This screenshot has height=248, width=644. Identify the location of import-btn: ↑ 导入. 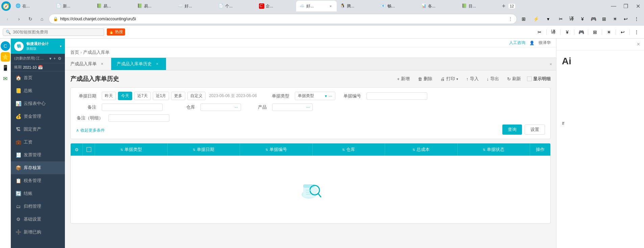
(473, 79).